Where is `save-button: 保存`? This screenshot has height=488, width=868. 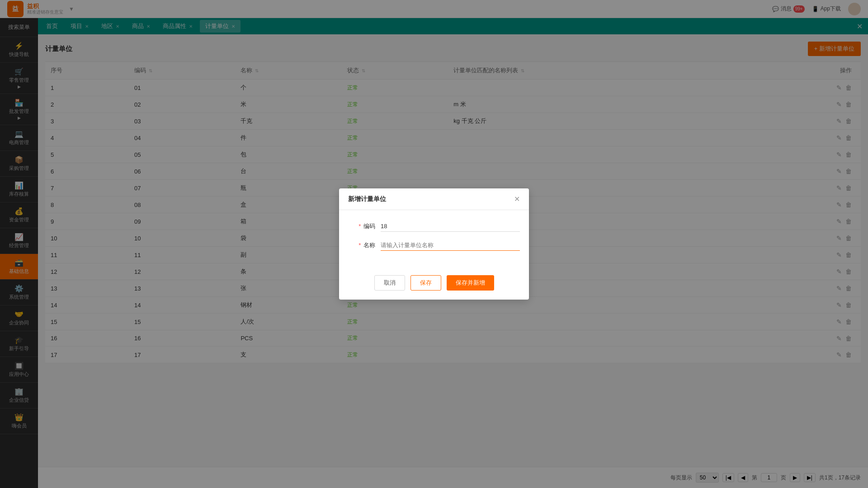 save-button: 保存 is located at coordinates (426, 283).